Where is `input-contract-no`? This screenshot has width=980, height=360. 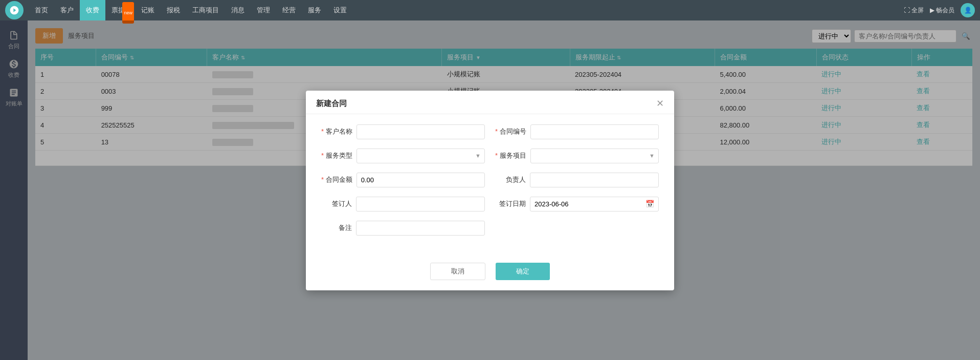
input-contract-no is located at coordinates (594, 132).